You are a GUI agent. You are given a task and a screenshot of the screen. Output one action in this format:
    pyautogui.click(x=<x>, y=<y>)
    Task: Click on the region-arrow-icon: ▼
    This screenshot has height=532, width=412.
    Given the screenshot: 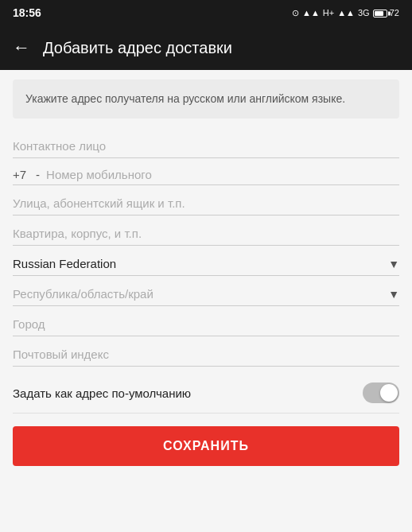 What is the action you would take?
    pyautogui.click(x=394, y=294)
    